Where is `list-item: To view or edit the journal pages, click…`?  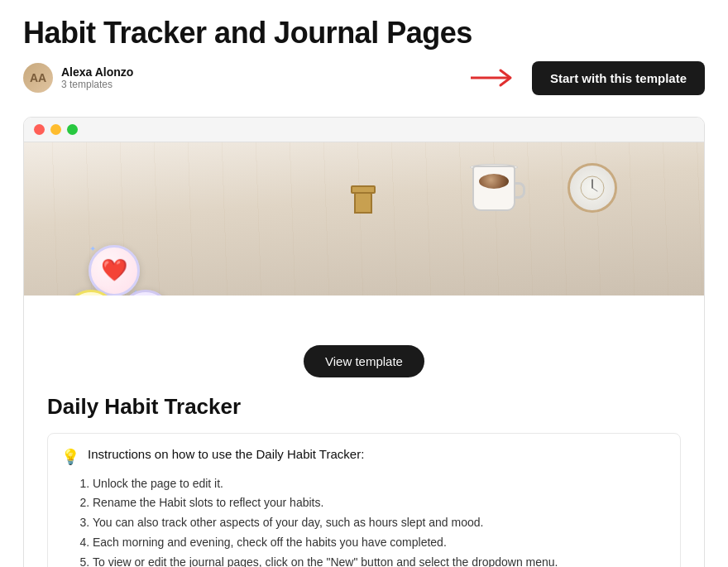
list-item: To view or edit the journal pages, click… is located at coordinates (378, 560).